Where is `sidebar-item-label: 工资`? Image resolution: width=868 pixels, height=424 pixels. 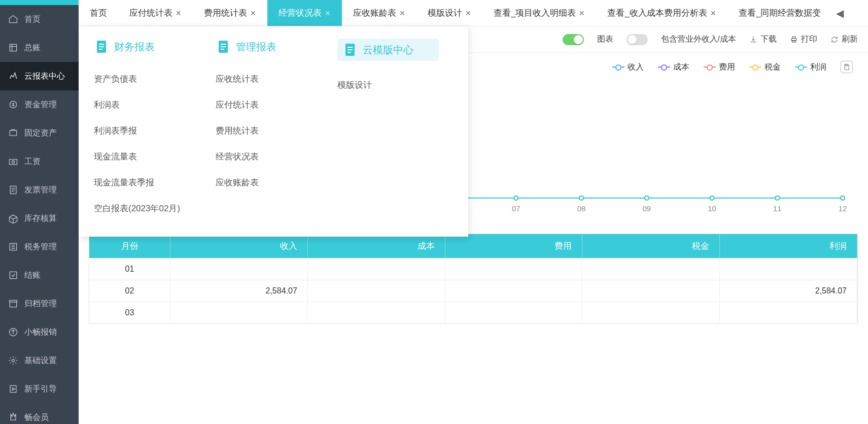
sidebar-item-label: 工资 is located at coordinates (32, 161).